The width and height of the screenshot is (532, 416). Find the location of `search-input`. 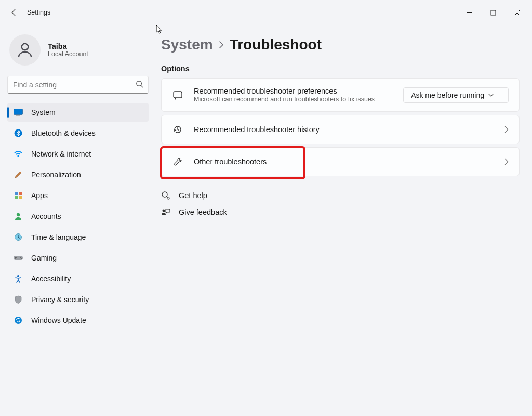

search-input is located at coordinates (78, 85).